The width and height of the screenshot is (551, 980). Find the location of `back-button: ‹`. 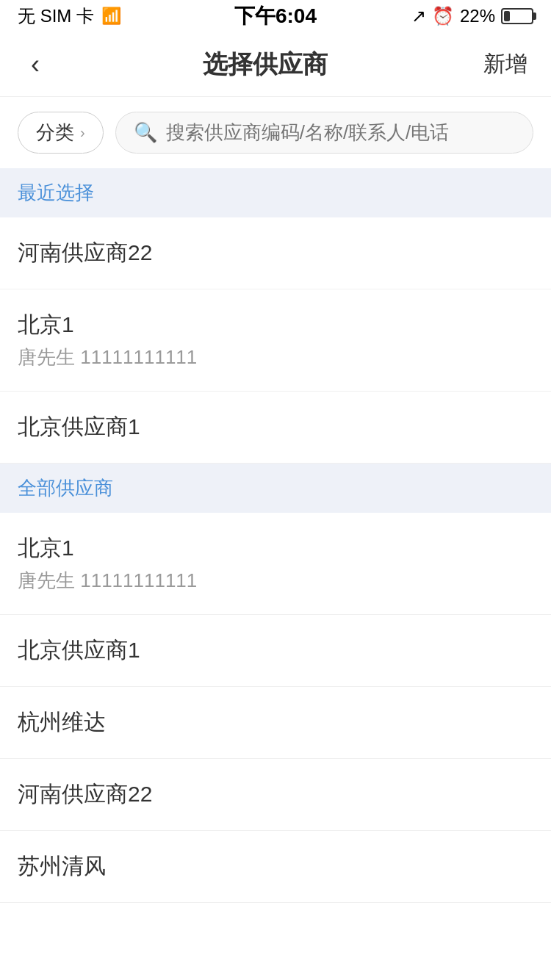

back-button: ‹ is located at coordinates (35, 65).